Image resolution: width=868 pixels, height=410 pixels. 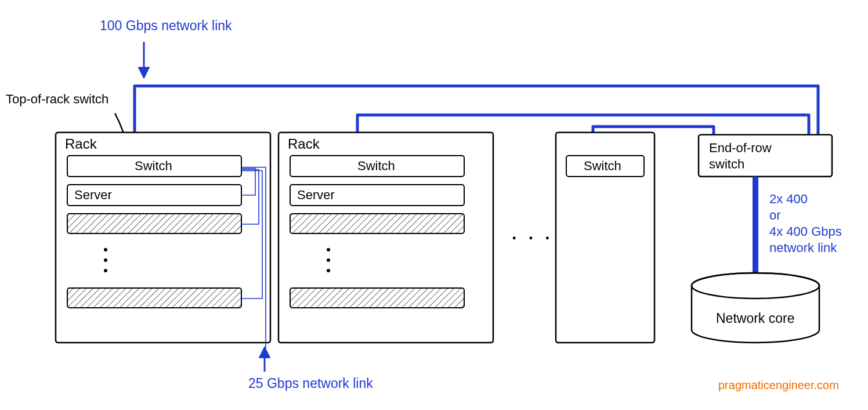 I want to click on rack1-server-label: Server, so click(x=93, y=195).